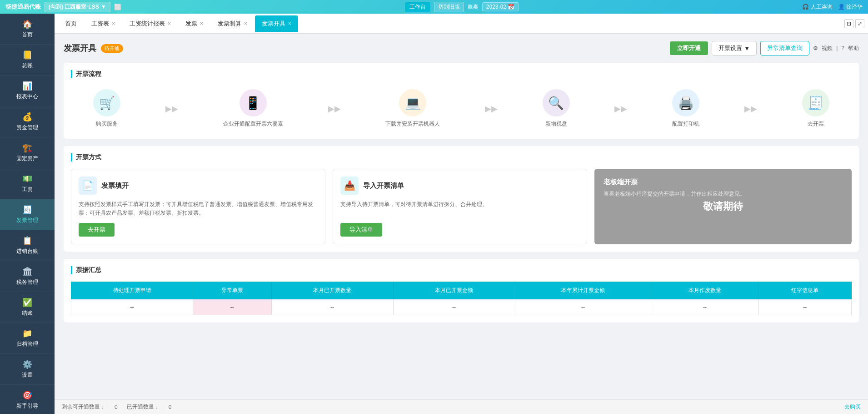  What do you see at coordinates (112, 48) in the screenshot?
I see `status-badge: 待开通` at bounding box center [112, 48].